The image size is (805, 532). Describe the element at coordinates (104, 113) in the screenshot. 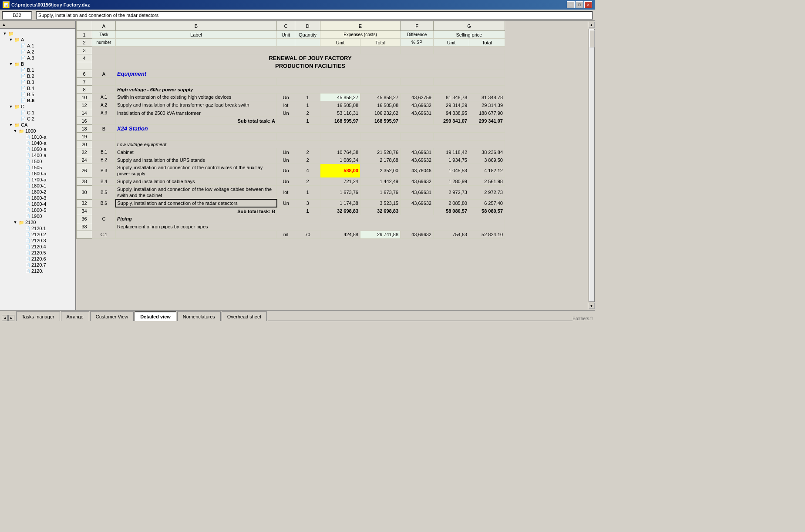

I see `cell-A14: A.3` at that location.